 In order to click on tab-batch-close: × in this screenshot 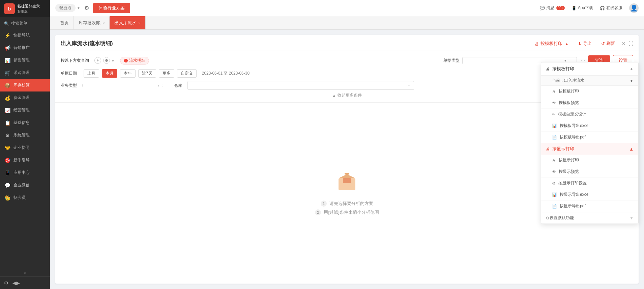, I will do `click(104, 23)`.